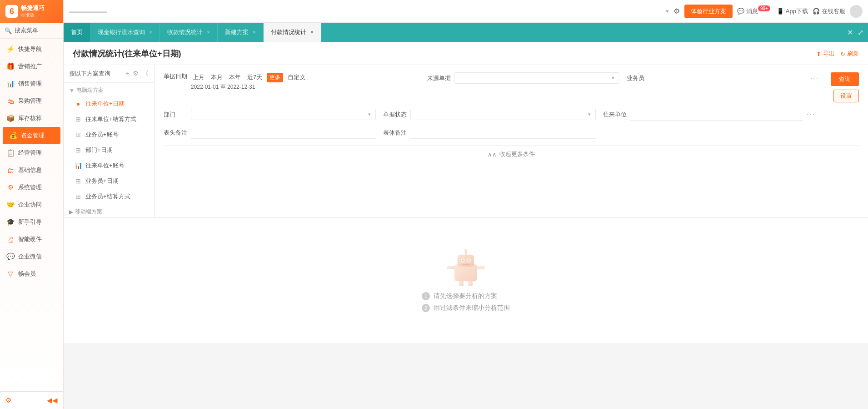  I want to click on staff-more-btn: ···, so click(814, 78).